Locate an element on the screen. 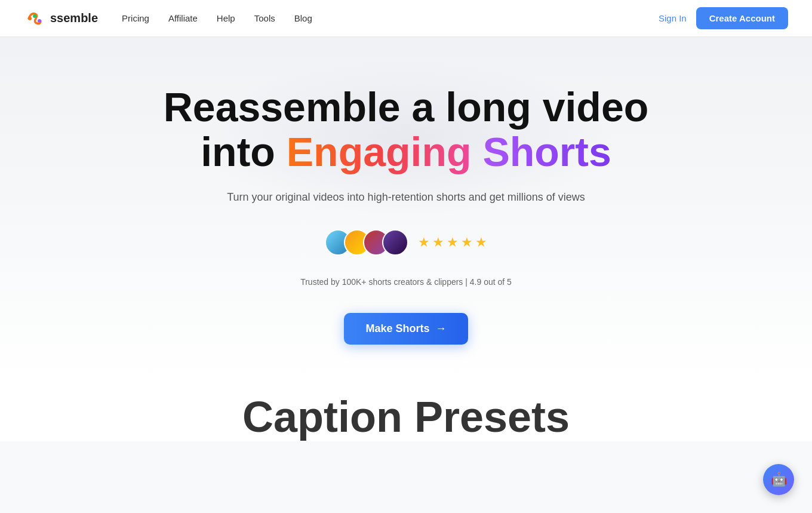  hero-title-line2: into Engaging Shorts is located at coordinates (406, 152).